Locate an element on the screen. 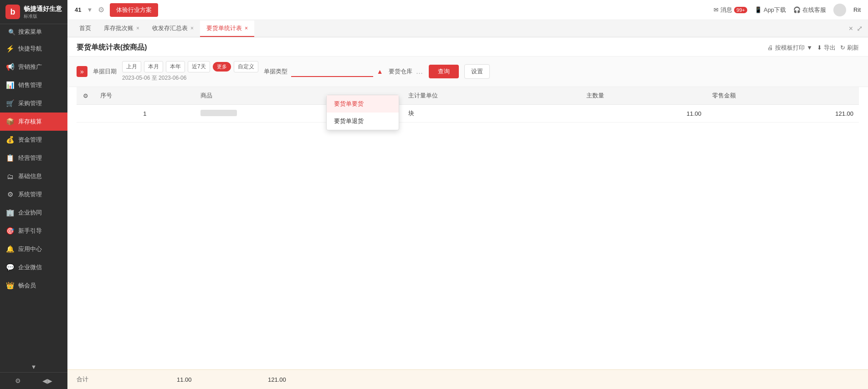 This screenshot has width=868, height=389. tab-inventory-batch: 库存批次账 × is located at coordinates (122, 29).